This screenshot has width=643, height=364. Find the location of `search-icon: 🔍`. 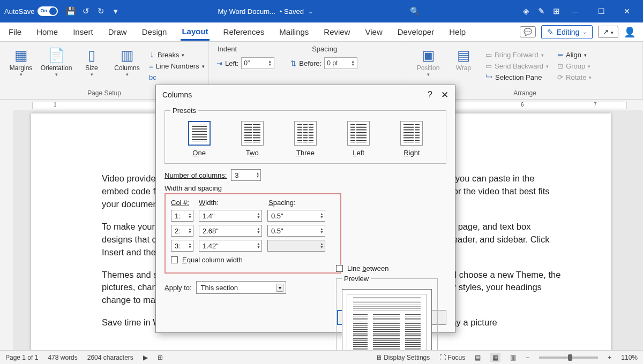

search-icon: 🔍 is located at coordinates (415, 11).